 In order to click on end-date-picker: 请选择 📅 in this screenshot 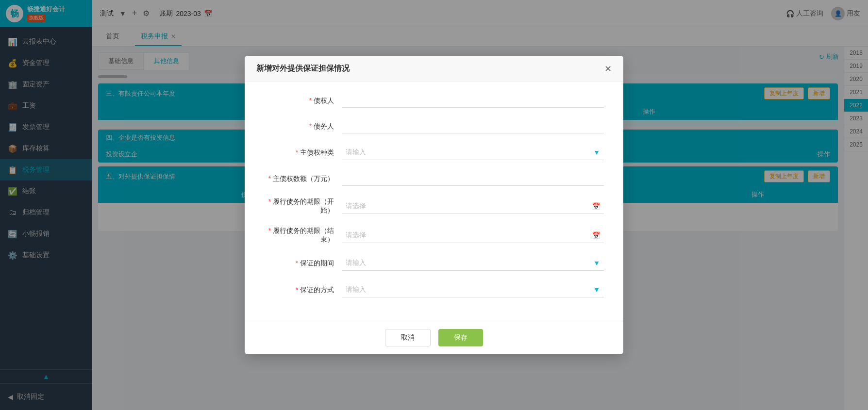, I will do `click(473, 236)`.